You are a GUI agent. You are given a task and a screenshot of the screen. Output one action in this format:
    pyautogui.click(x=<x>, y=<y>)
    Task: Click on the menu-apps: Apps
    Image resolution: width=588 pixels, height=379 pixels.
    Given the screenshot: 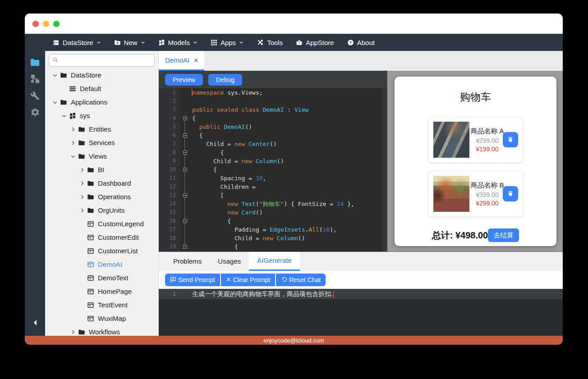 What is the action you would take?
    pyautogui.click(x=227, y=42)
    